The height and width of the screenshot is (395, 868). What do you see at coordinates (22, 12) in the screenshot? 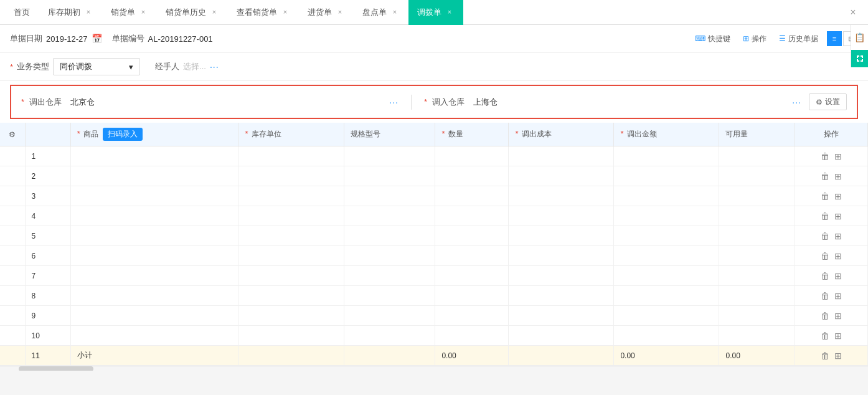
I see `tab-home: 首页` at bounding box center [22, 12].